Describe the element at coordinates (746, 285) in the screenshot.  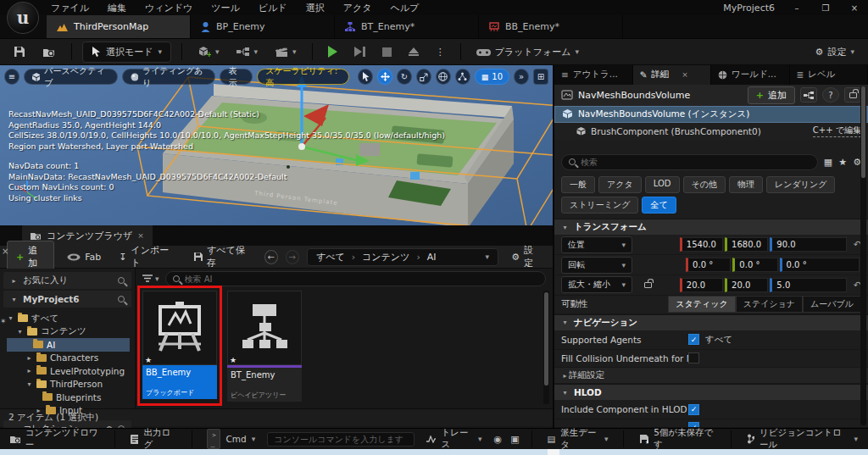
I see `scale-y-field: 20.0` at that location.